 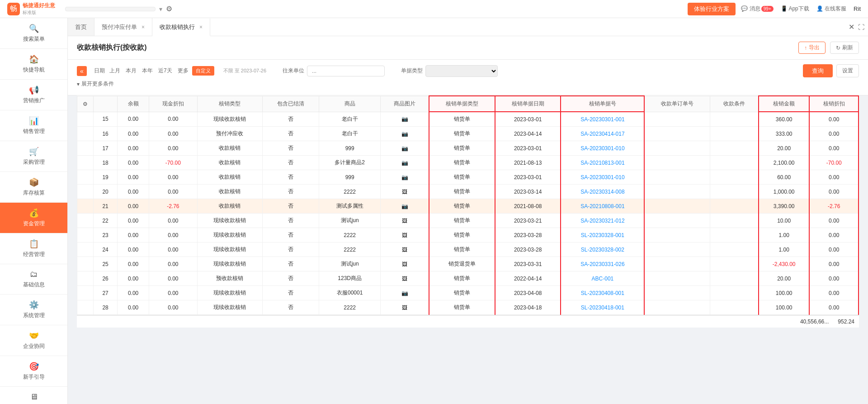 I want to click on sidebar-item-quick-nav: 🏠 快捷导航, so click(x=33, y=64).